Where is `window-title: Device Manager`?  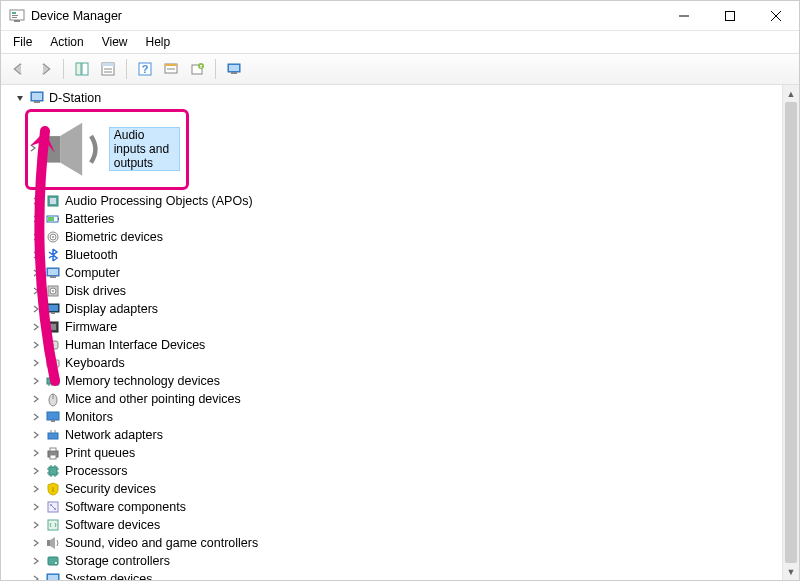 window-title: Device Manager is located at coordinates (346, 16).